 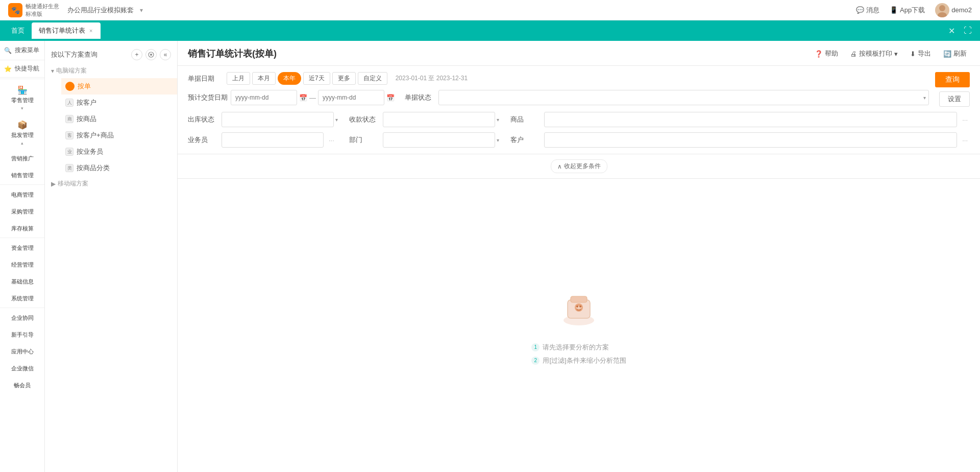 What do you see at coordinates (264, 98) in the screenshot?
I see `expected-date-from` at bounding box center [264, 98].